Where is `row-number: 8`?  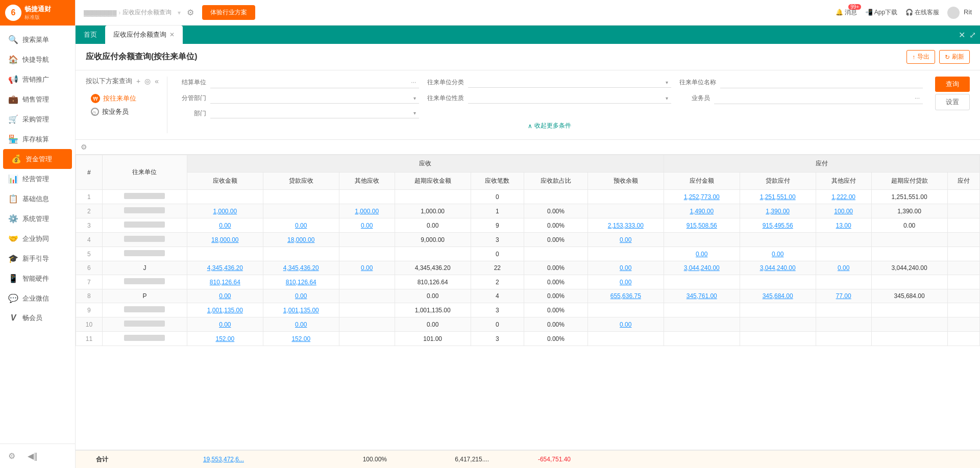 row-number: 8 is located at coordinates (89, 296).